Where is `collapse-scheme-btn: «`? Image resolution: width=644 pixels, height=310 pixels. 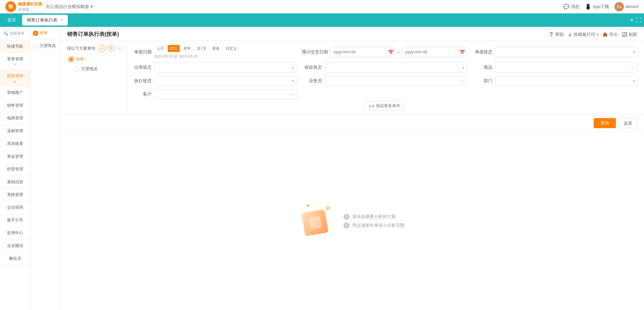 collapse-scheme-btn: « is located at coordinates (120, 48).